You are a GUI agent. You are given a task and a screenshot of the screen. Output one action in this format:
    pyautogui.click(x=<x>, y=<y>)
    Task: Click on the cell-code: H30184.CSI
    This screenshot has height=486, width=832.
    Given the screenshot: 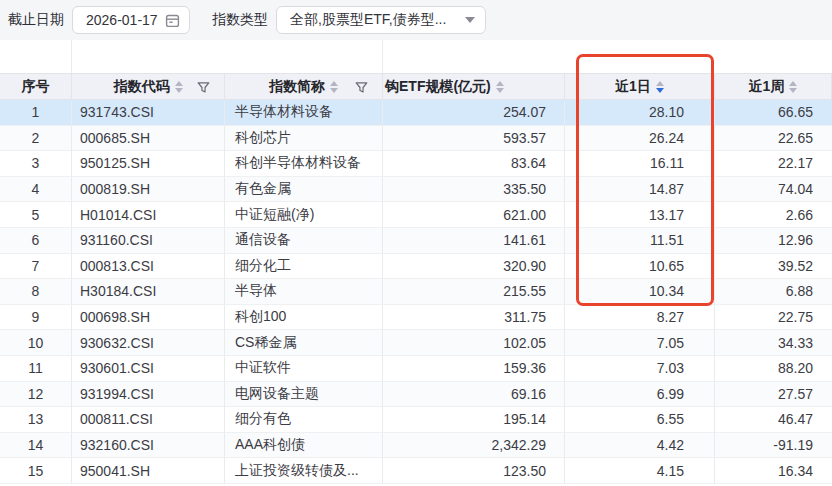 What is the action you would take?
    pyautogui.click(x=148, y=292)
    